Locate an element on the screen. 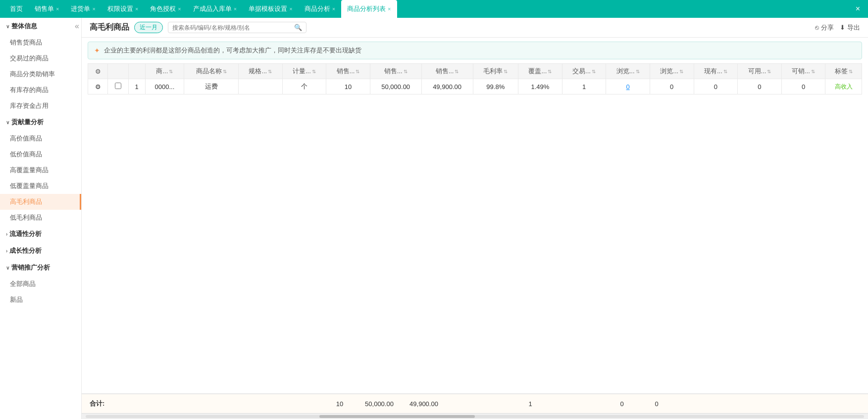 The width and height of the screenshot is (868, 419). col-header-transaction: 交易...⇅ is located at coordinates (584, 71).